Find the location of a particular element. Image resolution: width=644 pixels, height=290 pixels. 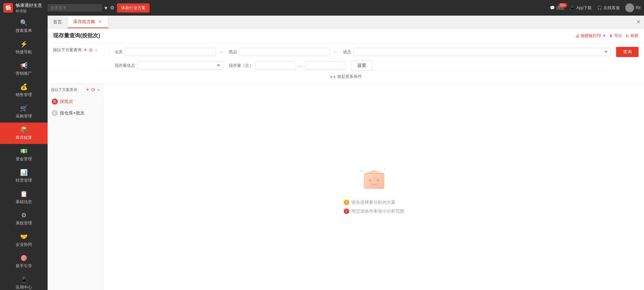

scheme-settings-btn: ⊙ is located at coordinates (93, 90).